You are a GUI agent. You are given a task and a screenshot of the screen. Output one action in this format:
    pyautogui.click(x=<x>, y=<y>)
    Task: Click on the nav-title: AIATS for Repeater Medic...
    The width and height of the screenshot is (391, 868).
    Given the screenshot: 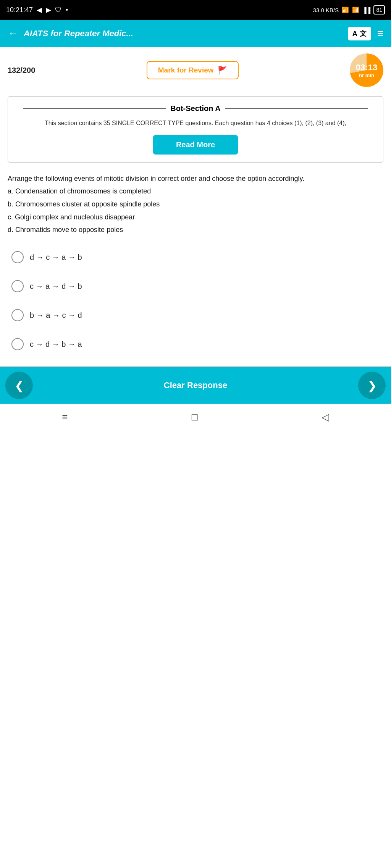 What is the action you would take?
    pyautogui.click(x=186, y=34)
    